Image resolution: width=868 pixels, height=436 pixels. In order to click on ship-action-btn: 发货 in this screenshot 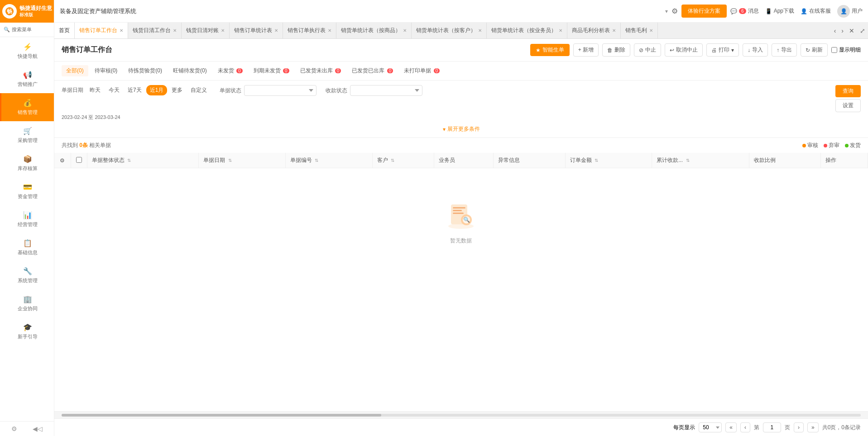, I will do `click(853, 146)`.